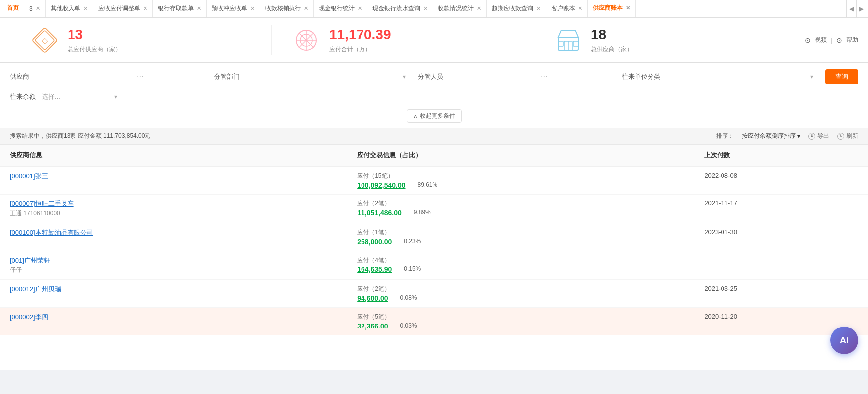 The height and width of the screenshot is (394, 868). What do you see at coordinates (140, 77) in the screenshot?
I see `supplier-ellipsis-icon: ···` at bounding box center [140, 77].